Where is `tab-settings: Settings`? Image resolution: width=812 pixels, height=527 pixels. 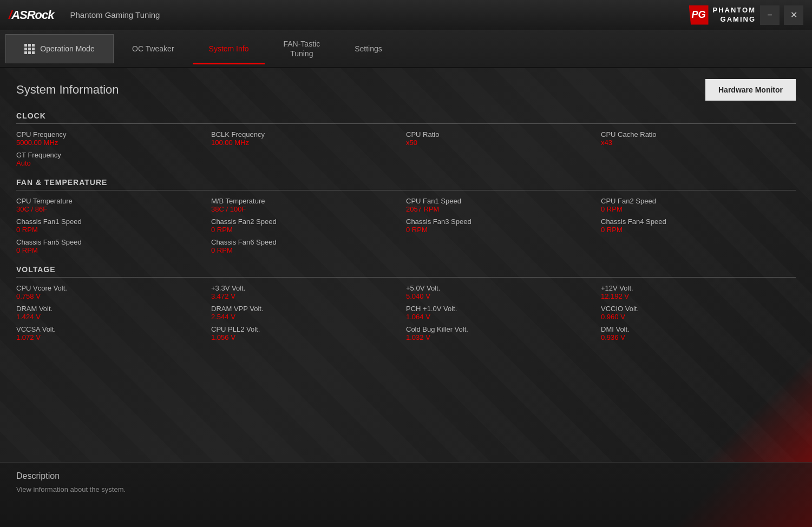 tab-settings: Settings is located at coordinates (368, 49).